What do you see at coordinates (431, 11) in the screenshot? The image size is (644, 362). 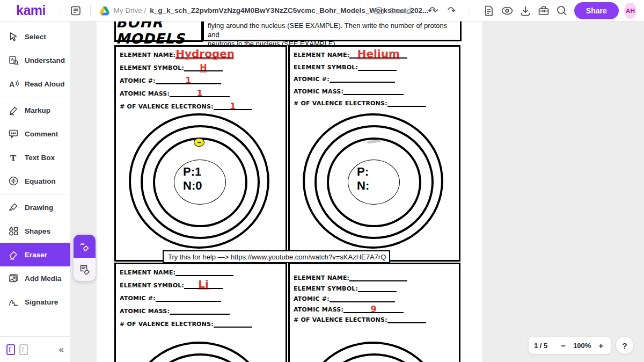 I see `undo-button: ↶` at bounding box center [431, 11].